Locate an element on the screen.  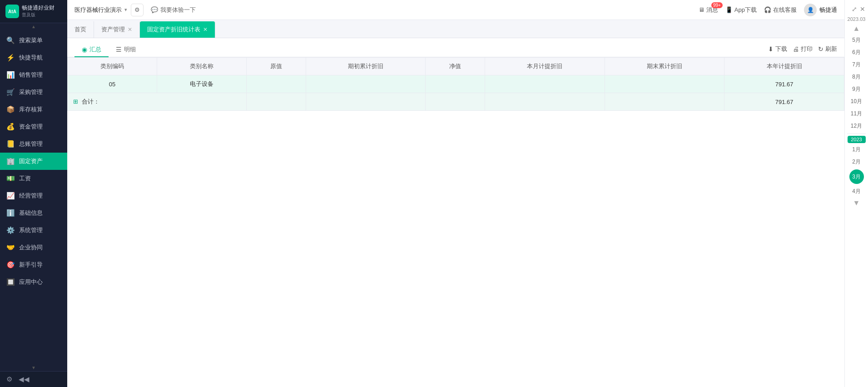
sidebar-item-appstore: 🔲 应用中心 is located at coordinates (34, 282).